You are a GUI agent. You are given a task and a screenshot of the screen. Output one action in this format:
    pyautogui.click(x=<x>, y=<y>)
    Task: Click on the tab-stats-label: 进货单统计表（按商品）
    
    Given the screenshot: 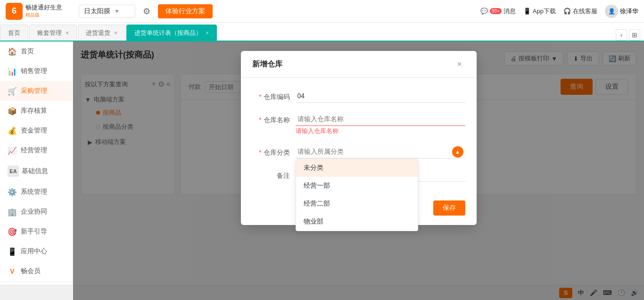 What is the action you would take?
    pyautogui.click(x=168, y=33)
    